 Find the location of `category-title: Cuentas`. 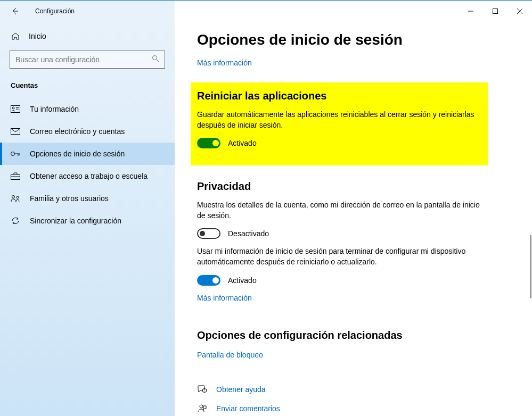

category-title: Cuentas is located at coordinates (87, 87).